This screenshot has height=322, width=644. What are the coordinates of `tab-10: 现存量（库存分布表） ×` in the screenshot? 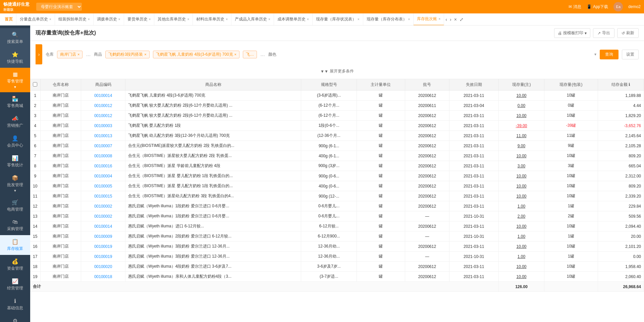 It's located at (388, 19).